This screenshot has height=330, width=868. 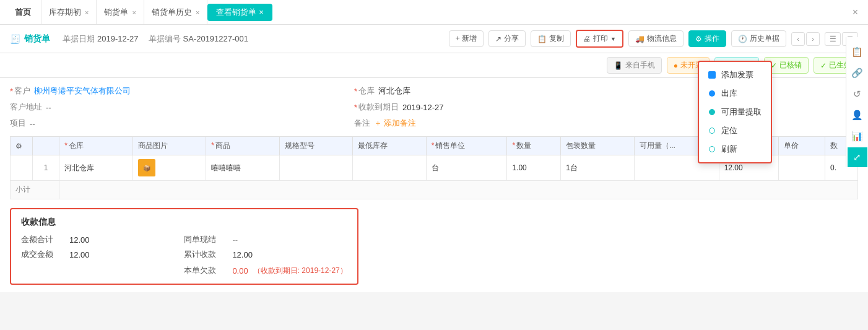 I want to click on cell-image: 📦, so click(x=170, y=168).